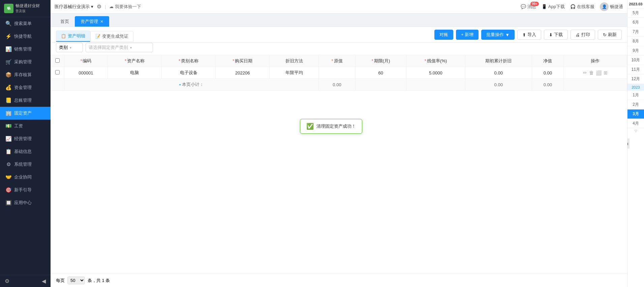 Image resolution: width=644 pixels, height=287 pixels. I want to click on calendar-expand-icon: ▽, so click(636, 131).